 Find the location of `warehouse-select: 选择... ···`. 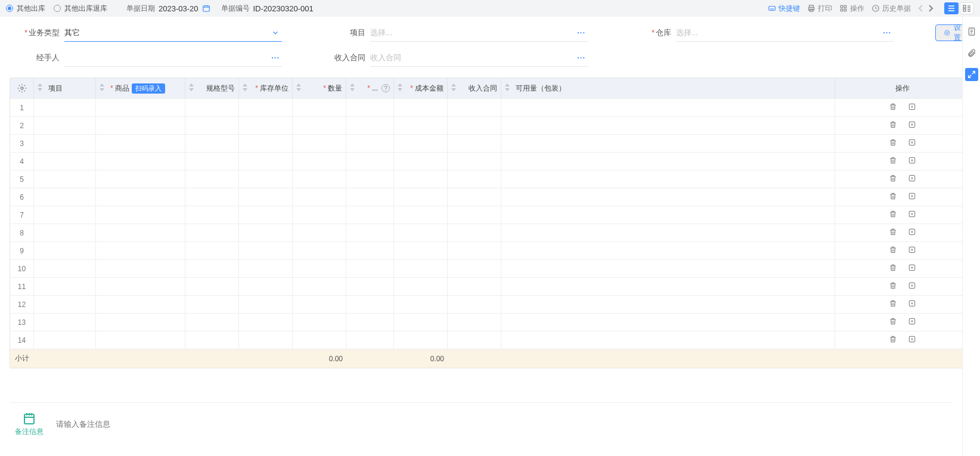

warehouse-select: 选择... ··· is located at coordinates (784, 33).